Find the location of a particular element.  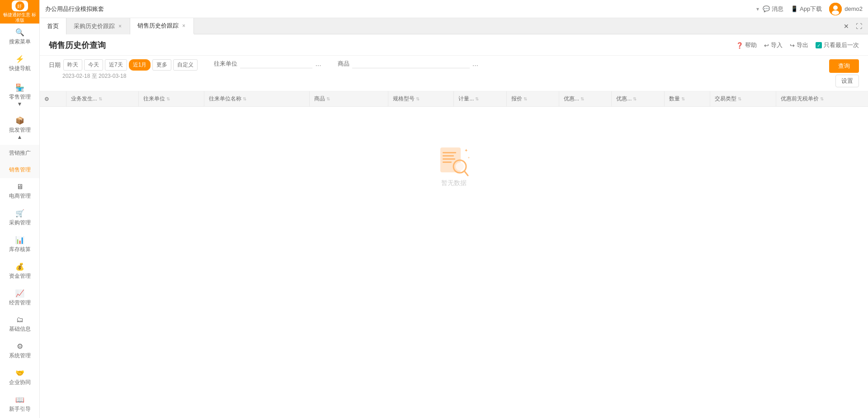

tab-home-label: 首页 is located at coordinates (53, 26).